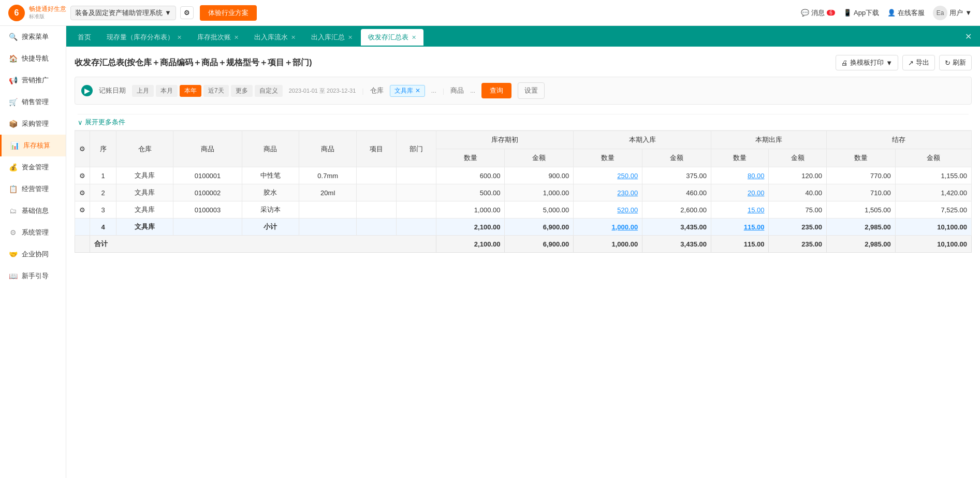 The height and width of the screenshot is (478, 980). Describe the element at coordinates (891, 12) in the screenshot. I see `service-icon: 👤` at that location.